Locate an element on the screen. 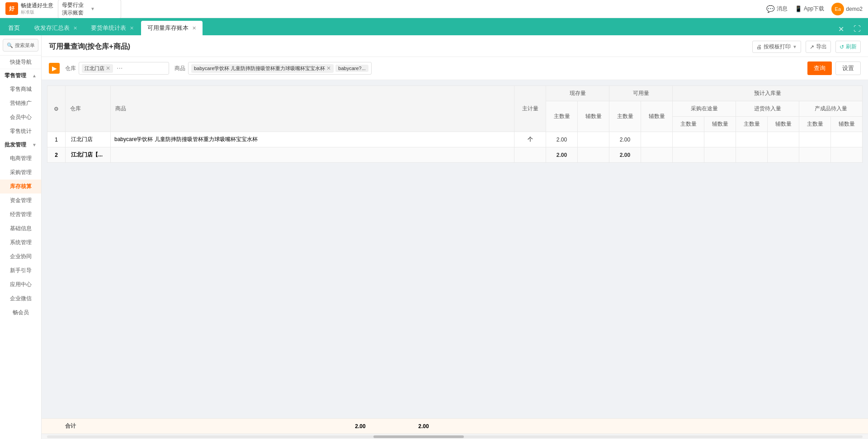 The width and height of the screenshot is (868, 439). row-1-warehouse: 江北门店 is located at coordinates (88, 140).